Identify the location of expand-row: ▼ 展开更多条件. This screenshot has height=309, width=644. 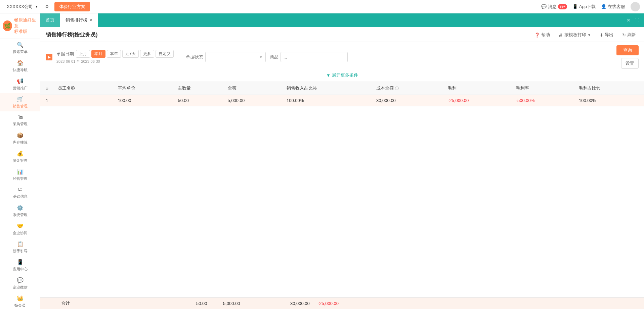
(342, 74).